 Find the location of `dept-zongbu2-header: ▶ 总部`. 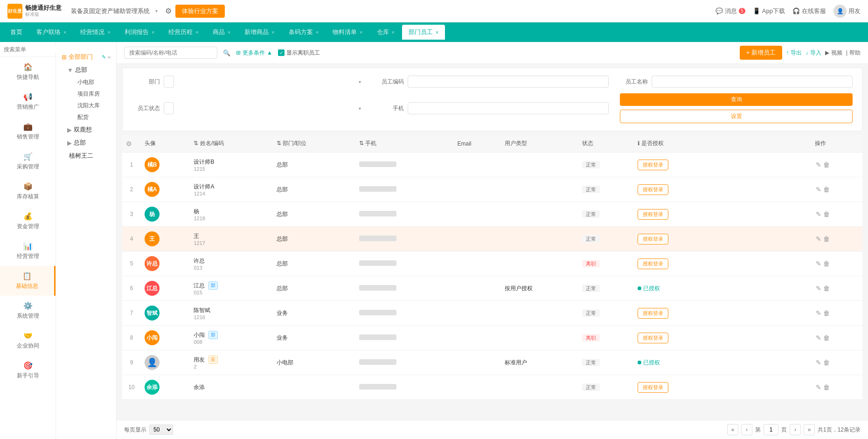

dept-zongbu2-header: ▶ 总部 is located at coordinates (90, 143).